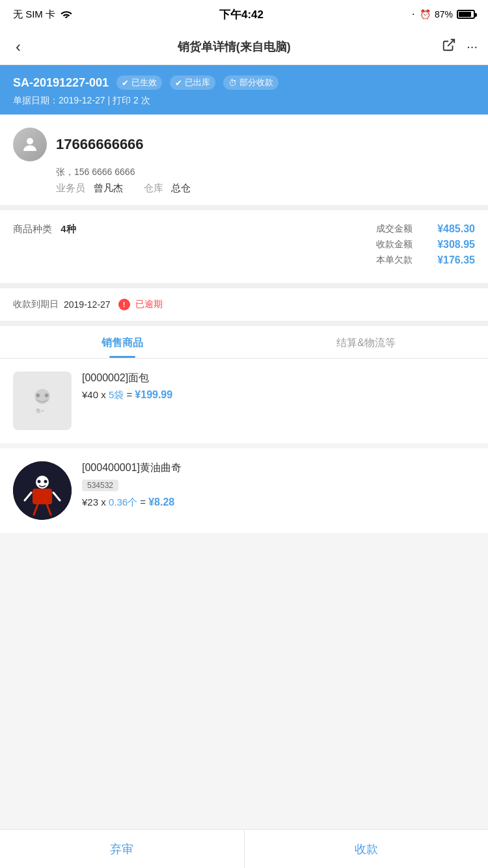 This screenshot has height=868, width=488. I want to click on status-time: 下午4:42, so click(241, 14).